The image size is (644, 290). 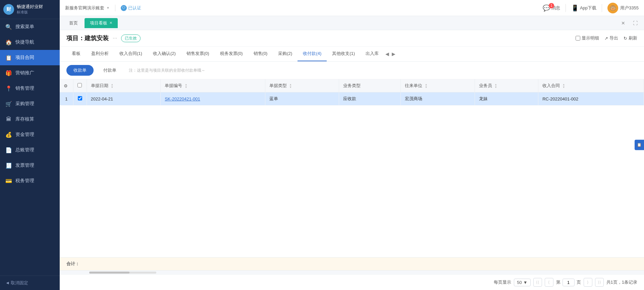 What do you see at coordinates (606, 38) in the screenshot?
I see `export-icon: ↗` at bounding box center [606, 38].